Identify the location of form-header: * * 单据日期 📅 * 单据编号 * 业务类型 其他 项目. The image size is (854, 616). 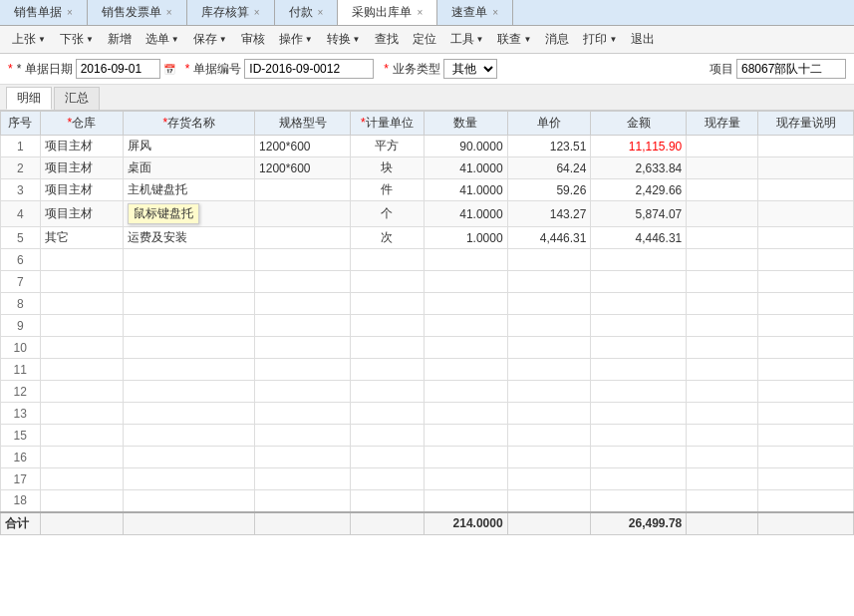
(427, 70).